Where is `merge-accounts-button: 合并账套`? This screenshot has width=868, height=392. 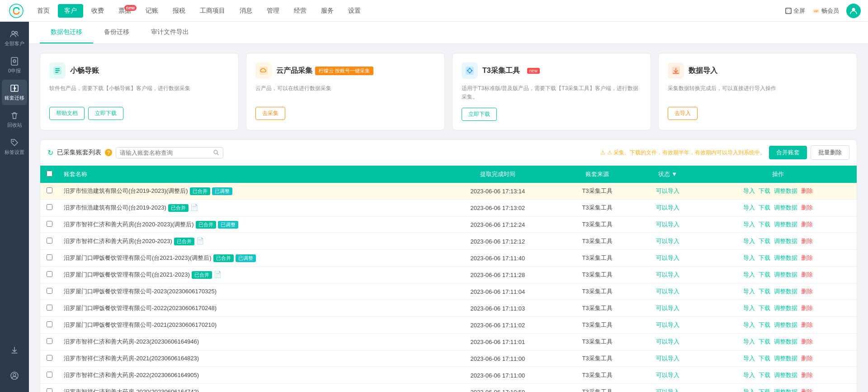
merge-accounts-button: 合并账套 is located at coordinates (788, 153).